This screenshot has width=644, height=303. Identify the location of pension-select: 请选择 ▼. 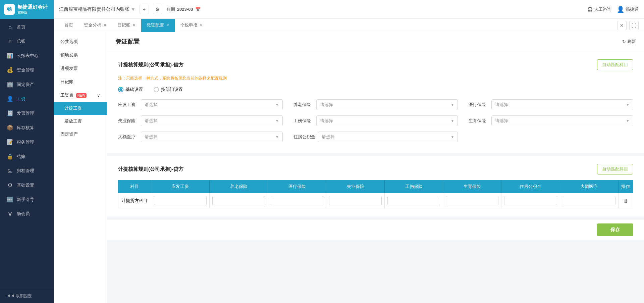
(387, 105).